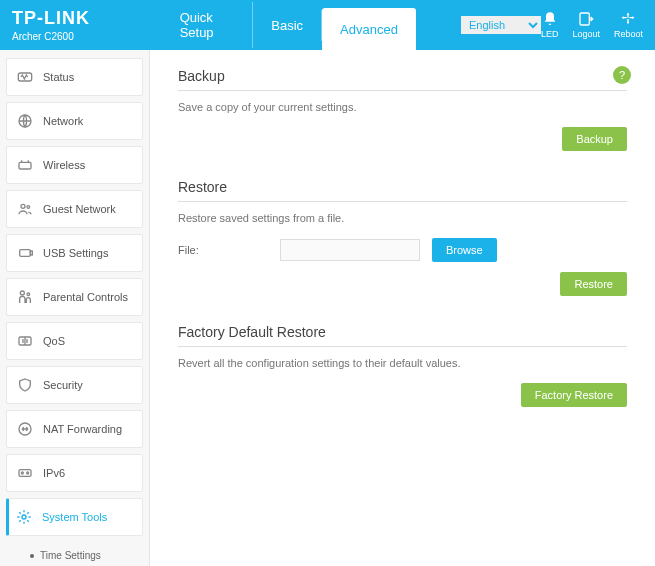 This screenshot has height=566, width=655. Describe the element at coordinates (78, 36) in the screenshot. I see `model-text: Archer C2600` at that location.